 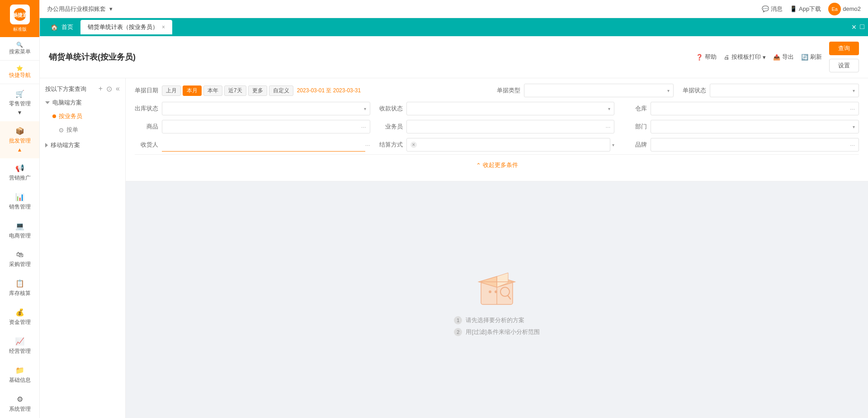 I want to click on download-icon: 📱, so click(x=793, y=9).